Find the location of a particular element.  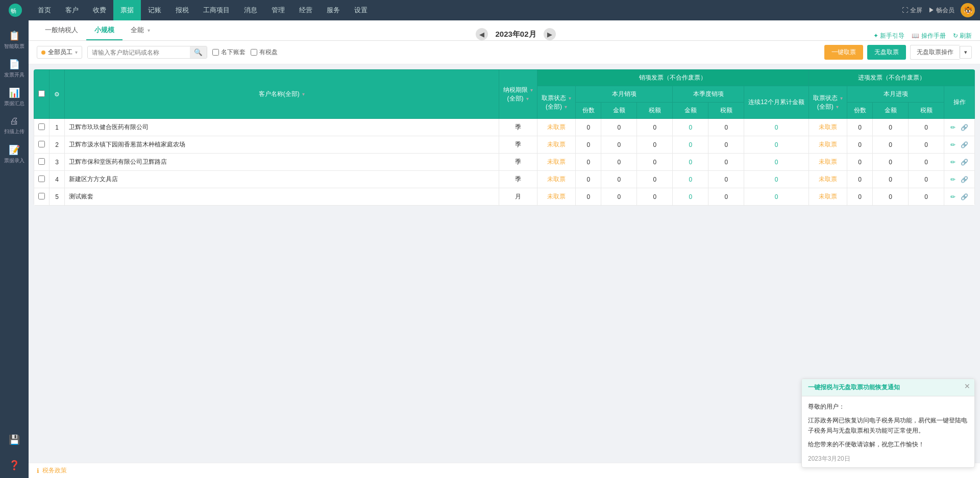

avatar: 🐯 is located at coordinates (968, 10).